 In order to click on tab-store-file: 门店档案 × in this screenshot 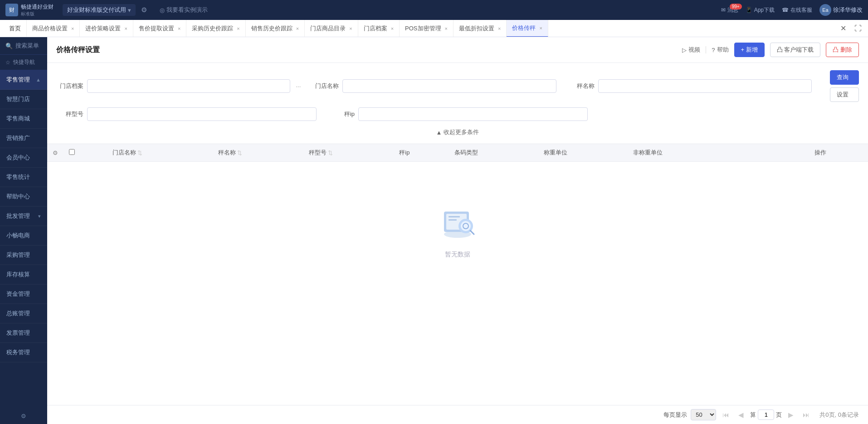, I will do `click(379, 29)`.